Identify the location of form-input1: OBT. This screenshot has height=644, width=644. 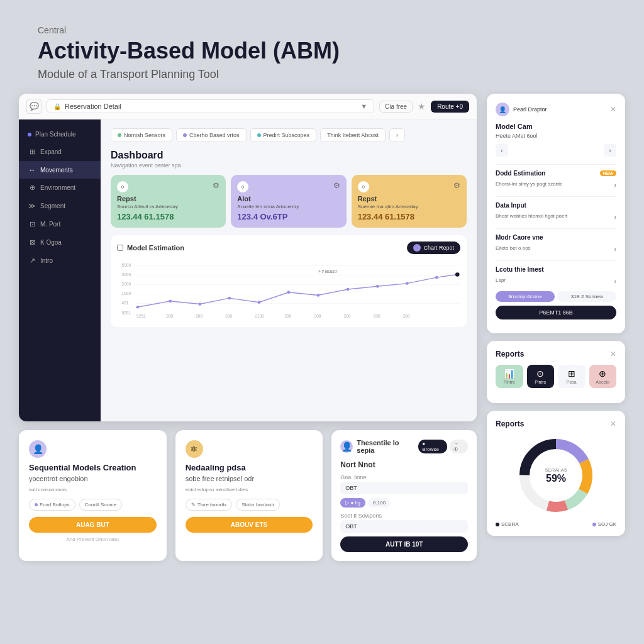
(404, 488).